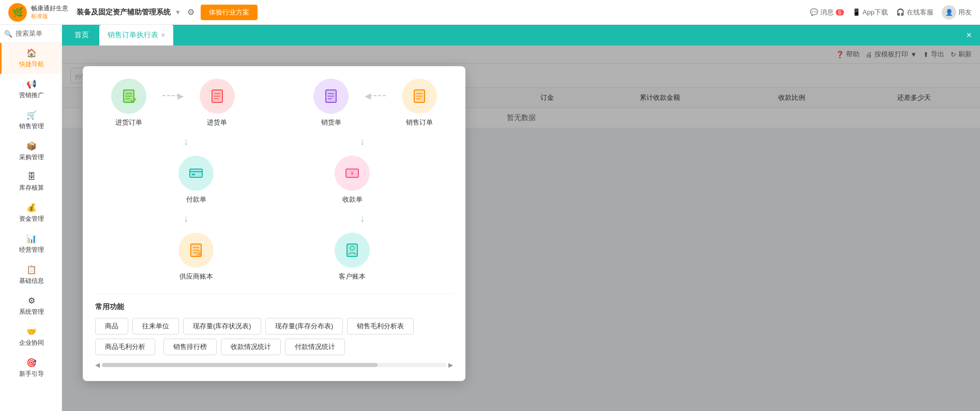 Image resolution: width=980 pixels, height=411 pixels. Describe the element at coordinates (331, 103) in the screenshot. I see `flow-item-sales-bill: 销货单` at that location.